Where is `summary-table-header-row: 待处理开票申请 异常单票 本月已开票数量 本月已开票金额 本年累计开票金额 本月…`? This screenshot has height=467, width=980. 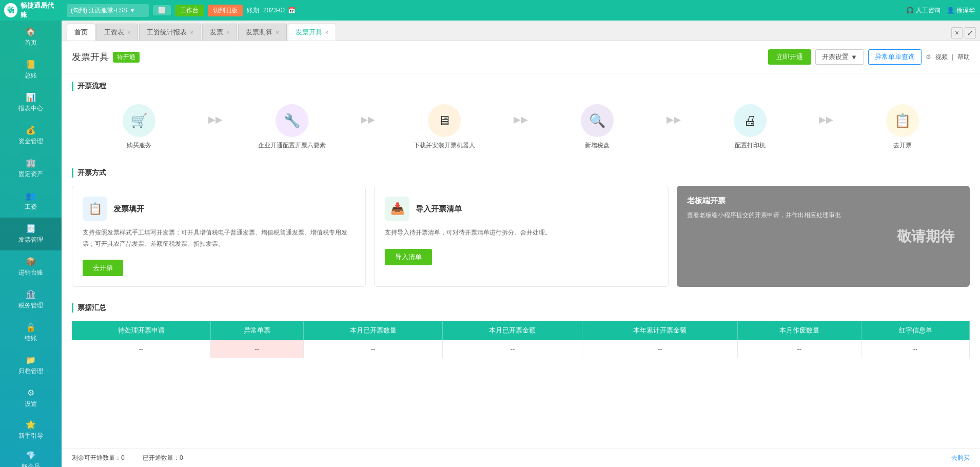
summary-table-header-row: 待处理开票申请 异常单票 本月已开票数量 本月已开票金额 本年累计开票金额 本月… is located at coordinates (521, 330).